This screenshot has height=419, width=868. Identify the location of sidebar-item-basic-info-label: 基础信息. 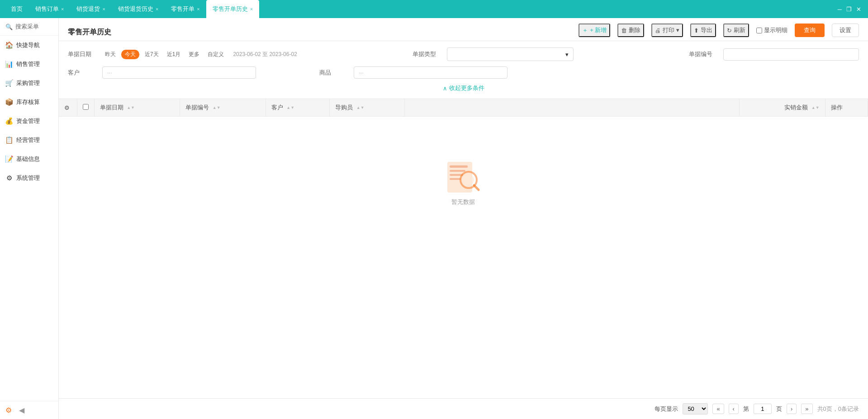
(28, 159).